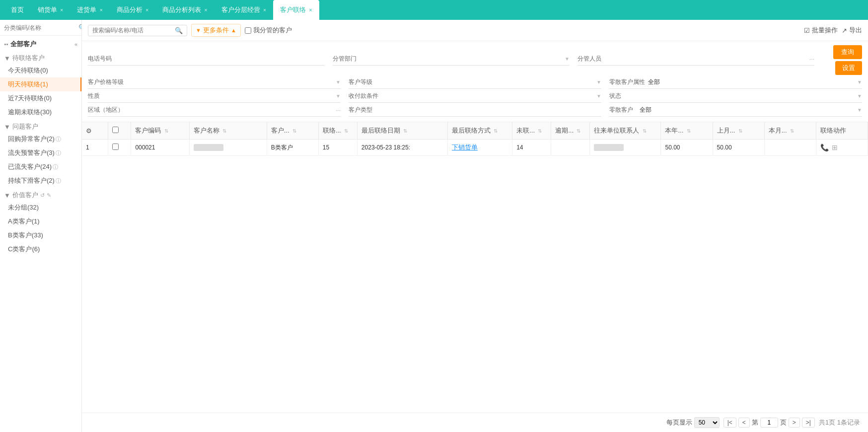 Image resolution: width=868 pixels, height=432 pixels. I want to click on bulk-ops-btn: ☑ 批量操作, so click(821, 30).